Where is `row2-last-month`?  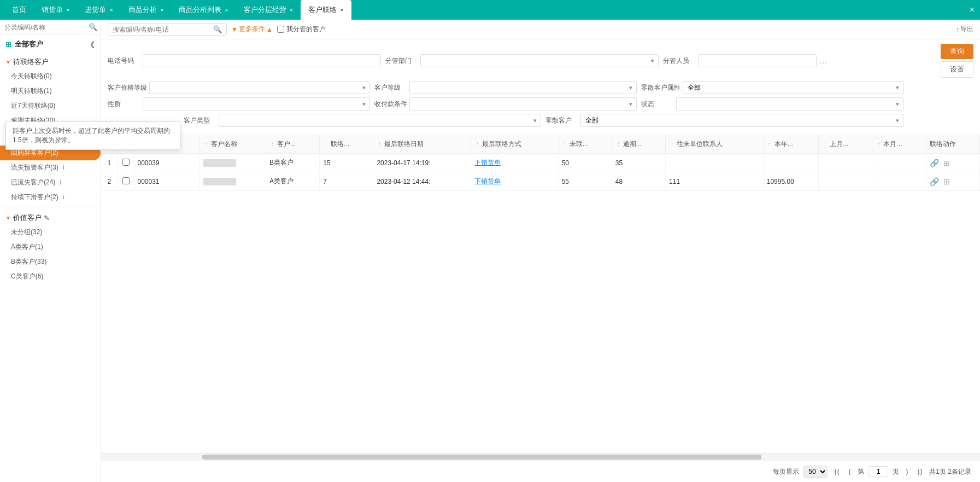
row2-last-month is located at coordinates (846, 182).